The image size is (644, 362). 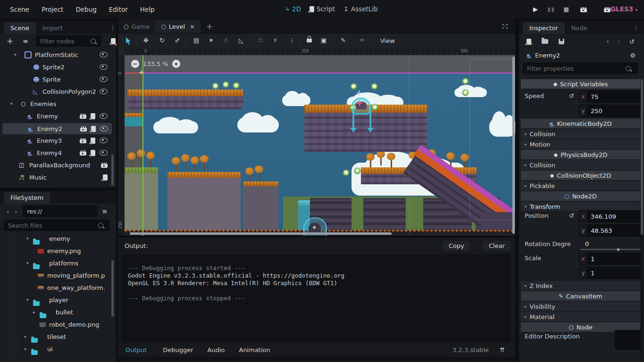 I want to click on fold-transform-expanded: ▾Transform, so click(x=580, y=206).